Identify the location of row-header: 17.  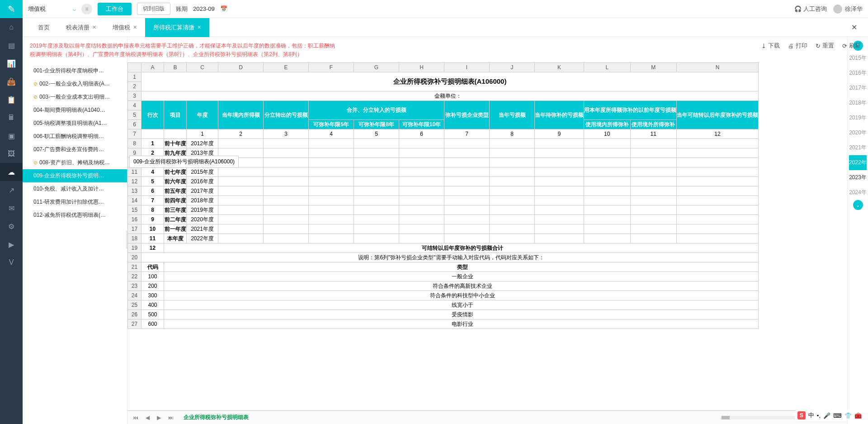
(135, 229).